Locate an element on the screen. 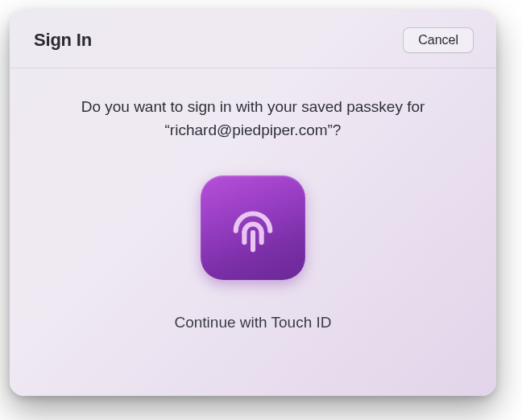  dialog-title: Sign In is located at coordinates (63, 40).